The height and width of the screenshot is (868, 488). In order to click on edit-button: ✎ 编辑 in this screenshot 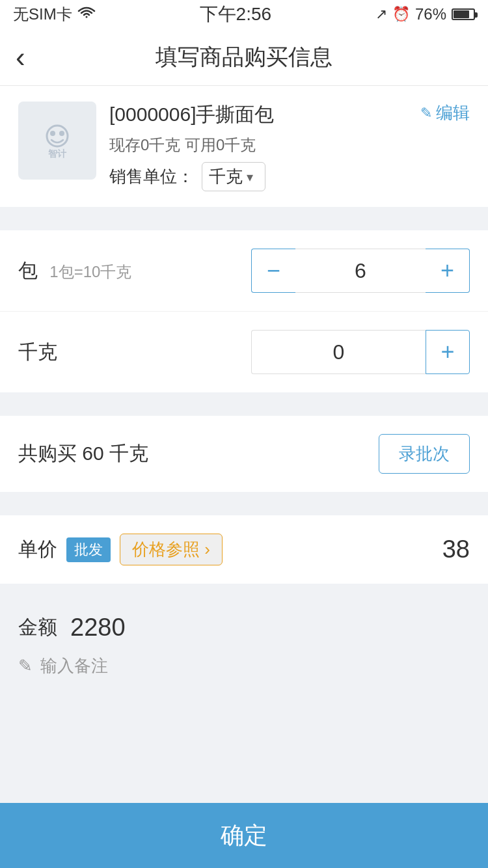, I will do `click(445, 113)`.